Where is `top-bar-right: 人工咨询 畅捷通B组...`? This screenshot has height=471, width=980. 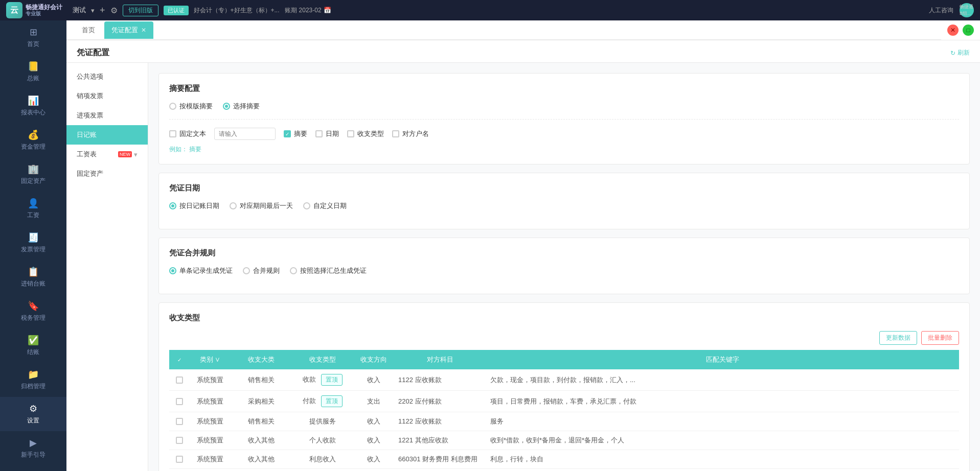
top-bar-right: 人工咨询 畅捷通B组... is located at coordinates (951, 10).